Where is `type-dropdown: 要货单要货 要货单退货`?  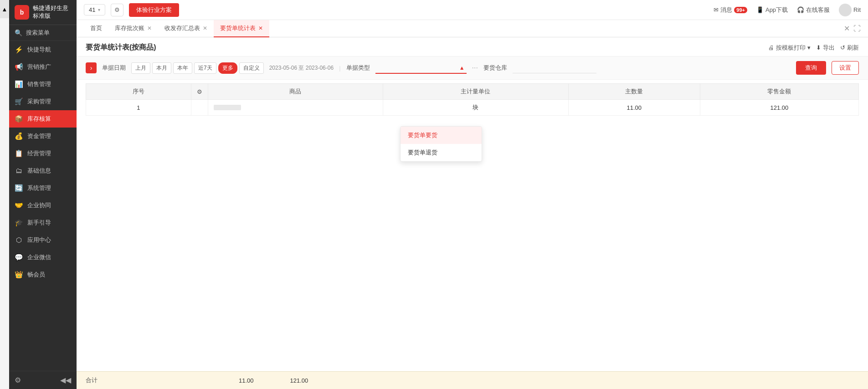 type-dropdown: 要货单要货 要货单退货 is located at coordinates (441, 144).